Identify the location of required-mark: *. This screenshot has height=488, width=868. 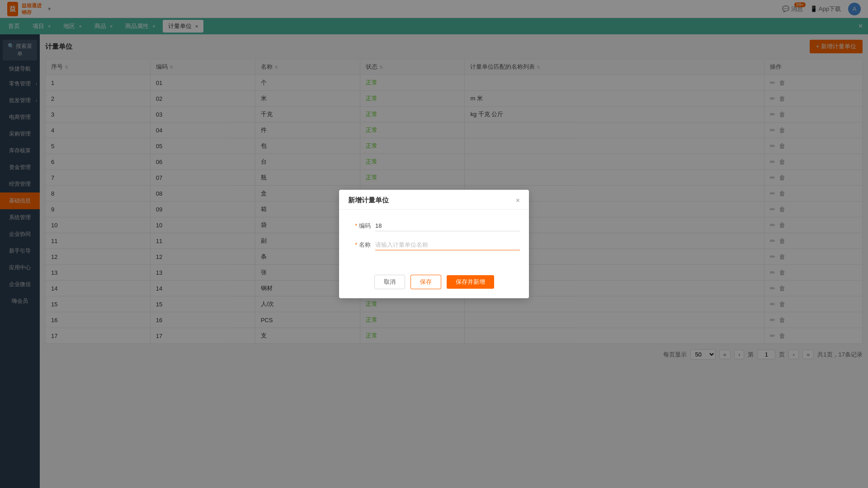
(356, 226).